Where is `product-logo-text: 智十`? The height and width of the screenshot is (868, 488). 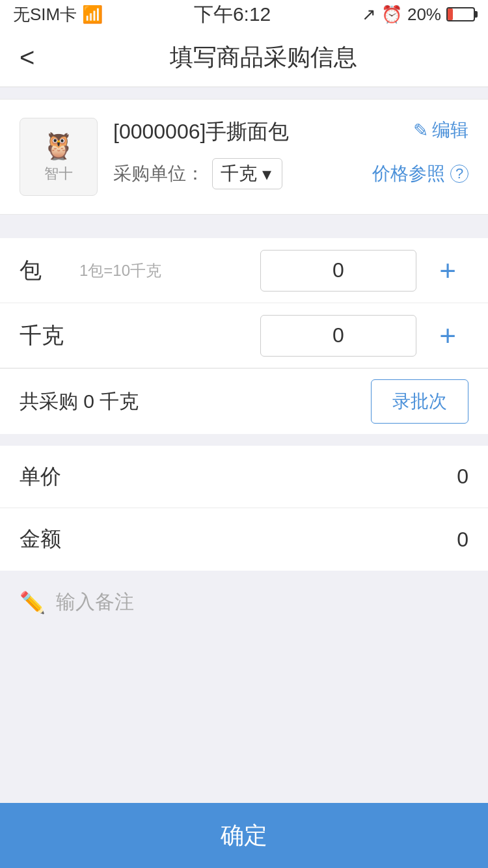 product-logo-text: 智十 is located at coordinates (59, 174).